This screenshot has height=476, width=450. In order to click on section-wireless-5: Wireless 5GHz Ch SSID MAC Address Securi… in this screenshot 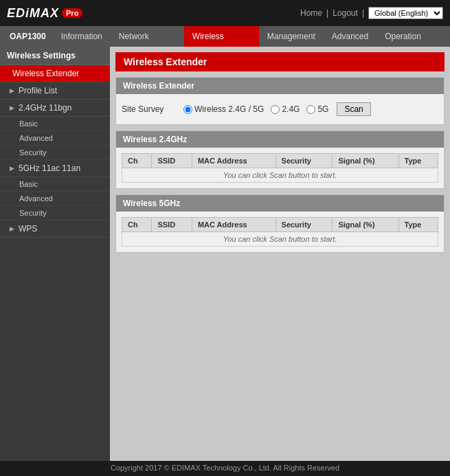, I will do `click(280, 224)`.